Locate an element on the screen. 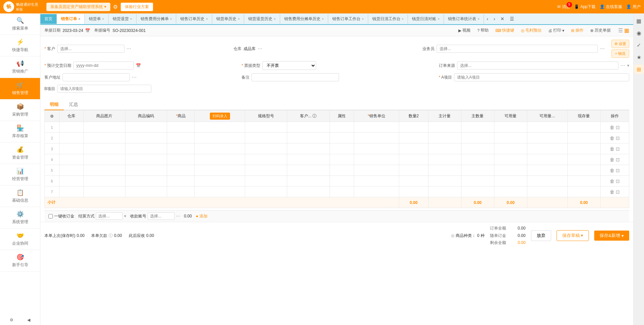 Image resolution: width=644 pixels, height=325 pixels. view-btn: ▶ 视频 is located at coordinates (464, 30).